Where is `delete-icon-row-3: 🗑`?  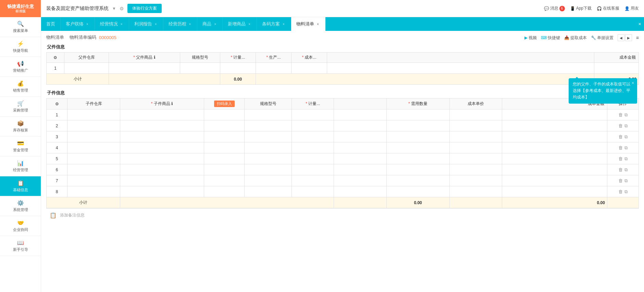 delete-icon-row-3: 🗑 is located at coordinates (621, 137).